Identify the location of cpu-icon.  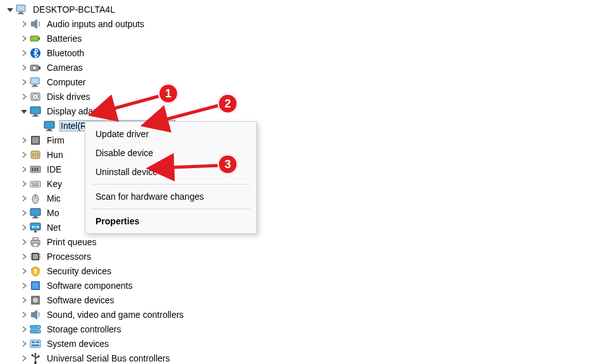
(35, 257).